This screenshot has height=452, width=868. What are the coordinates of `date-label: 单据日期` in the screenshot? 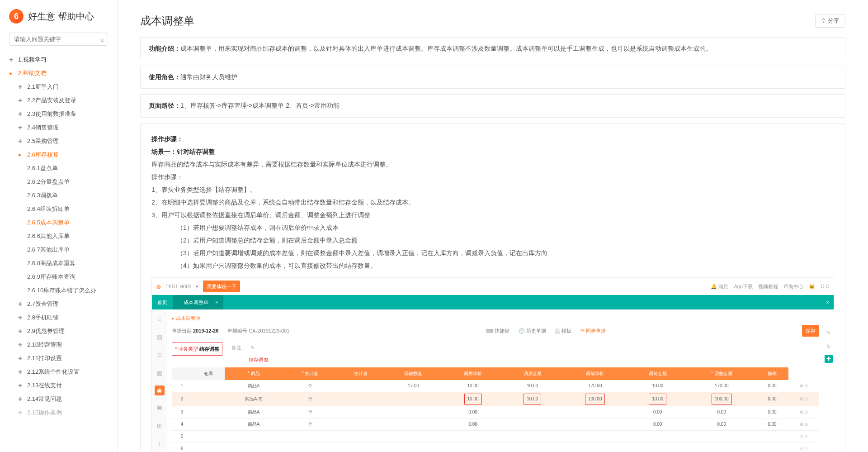 It's located at (182, 331).